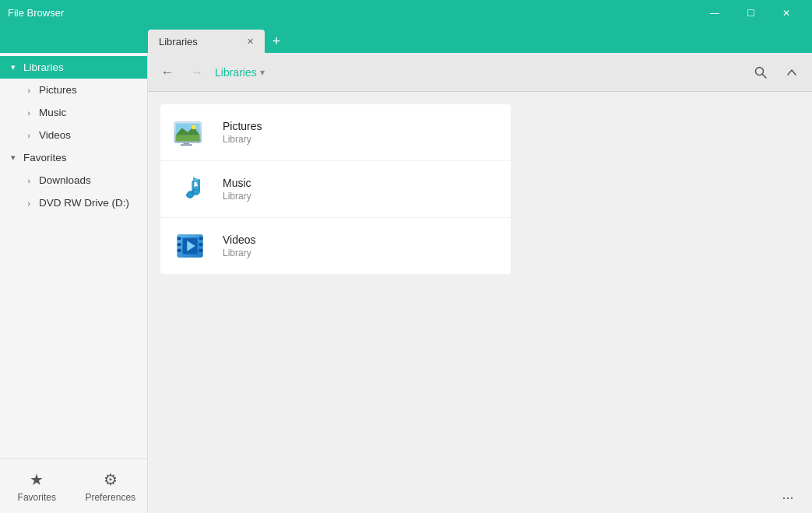 This screenshot has height=513, width=812. What do you see at coordinates (478, 72) in the screenshot?
I see `breadcrumb: Libraries ▾` at bounding box center [478, 72].